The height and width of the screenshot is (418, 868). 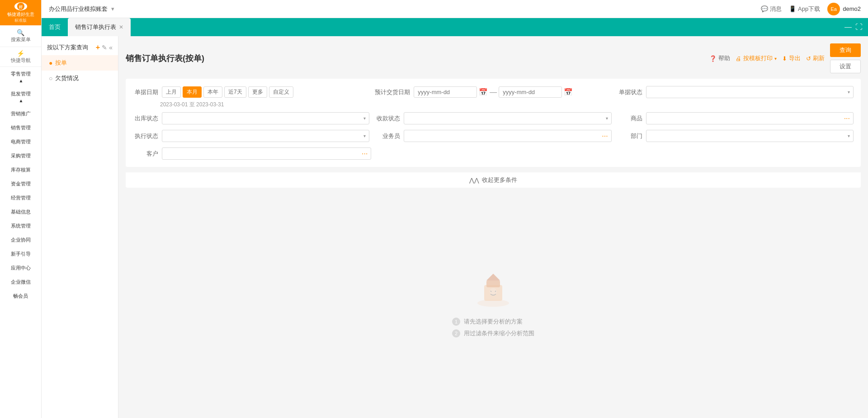 What do you see at coordinates (750, 119) in the screenshot?
I see `goods-input` at bounding box center [750, 119].